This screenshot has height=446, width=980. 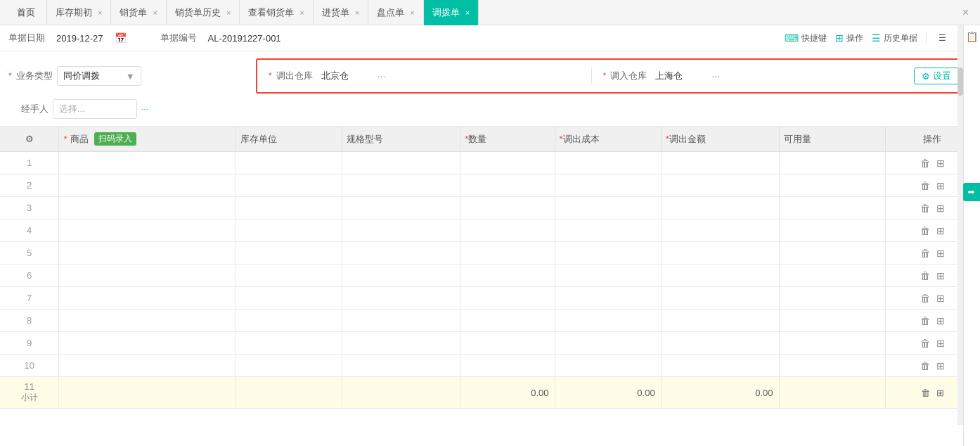 What do you see at coordinates (966, 13) in the screenshot?
I see `window-close-button: ×` at bounding box center [966, 13].